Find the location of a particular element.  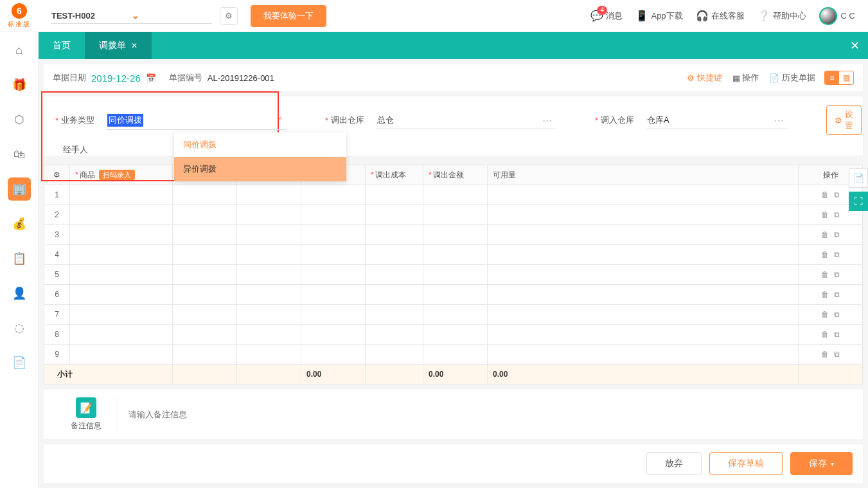

table-row: 5🗑⧉ is located at coordinates (454, 275).